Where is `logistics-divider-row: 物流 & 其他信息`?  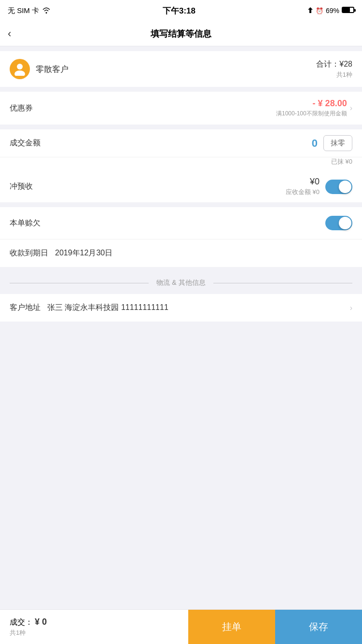
logistics-divider-row: 物流 & 其他信息 is located at coordinates (181, 283).